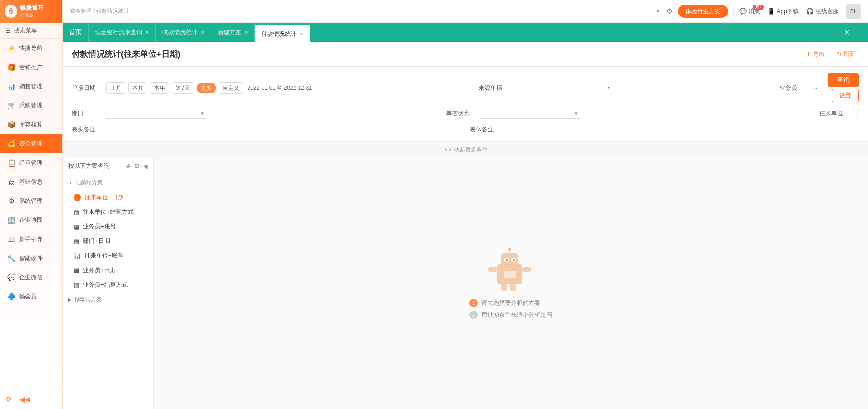 The height and width of the screenshot is (409, 868). What do you see at coordinates (32, 11) in the screenshot?
I see `logo-text: 畅捷通巧 标准版` at bounding box center [32, 11].